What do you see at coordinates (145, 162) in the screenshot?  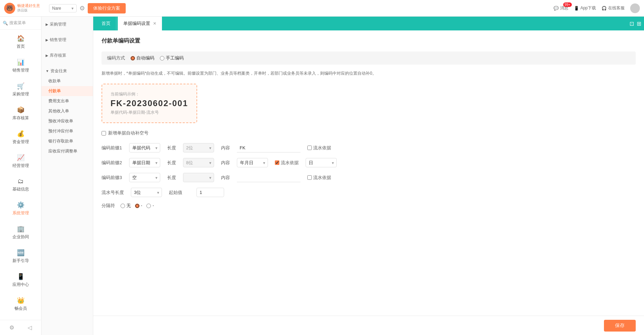 I see `prefix-select-wrapper-2: 单据日期` at bounding box center [145, 162].